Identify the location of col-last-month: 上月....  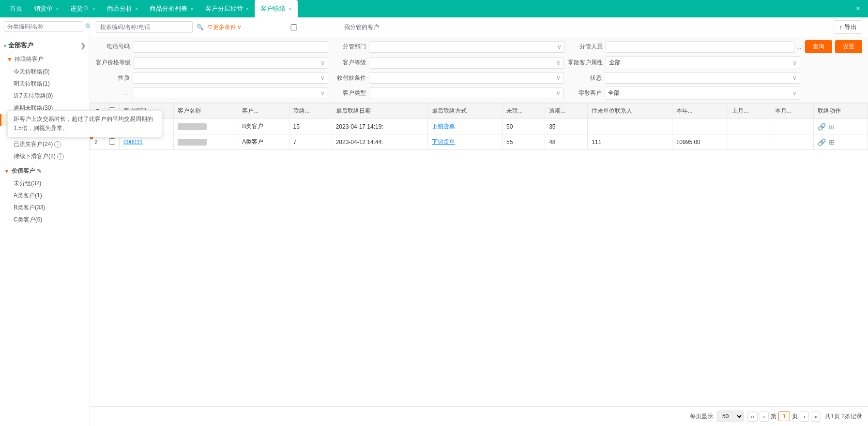
(749, 111).